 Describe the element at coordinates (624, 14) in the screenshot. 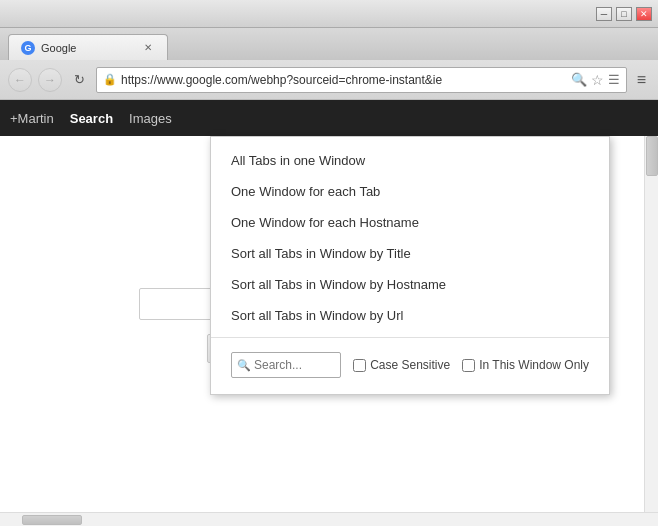

I see `maximize-button: □` at that location.